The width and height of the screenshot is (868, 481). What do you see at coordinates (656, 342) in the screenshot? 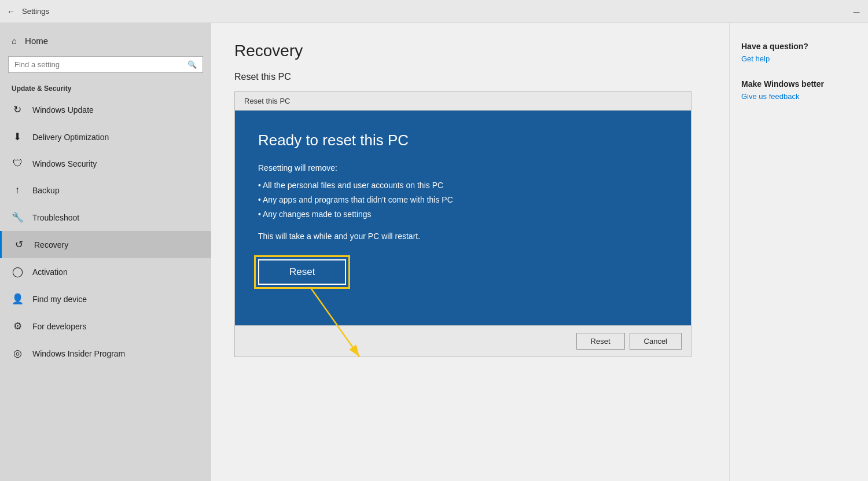
I see `cancel-button: Cancel` at bounding box center [656, 342].